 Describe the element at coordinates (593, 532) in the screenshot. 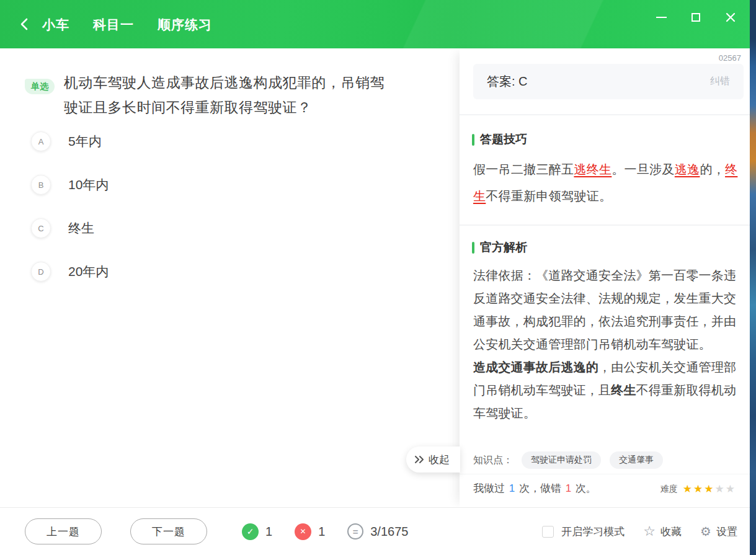

I see `learning-mode-label: 开启学习模式` at that location.